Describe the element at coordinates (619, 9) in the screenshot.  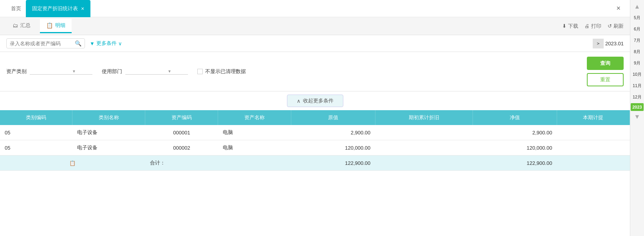
I see `window-close-btn: ×` at that location.